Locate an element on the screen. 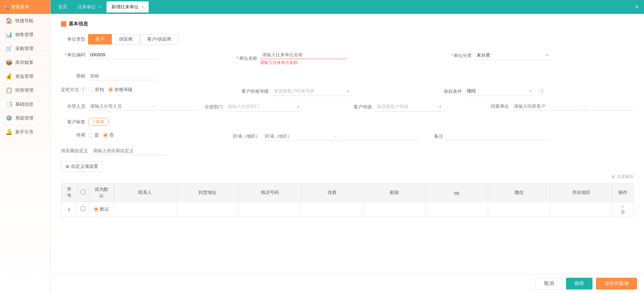 The height and width of the screenshot is (293, 644). row-add-btn: + is located at coordinates (623, 206).